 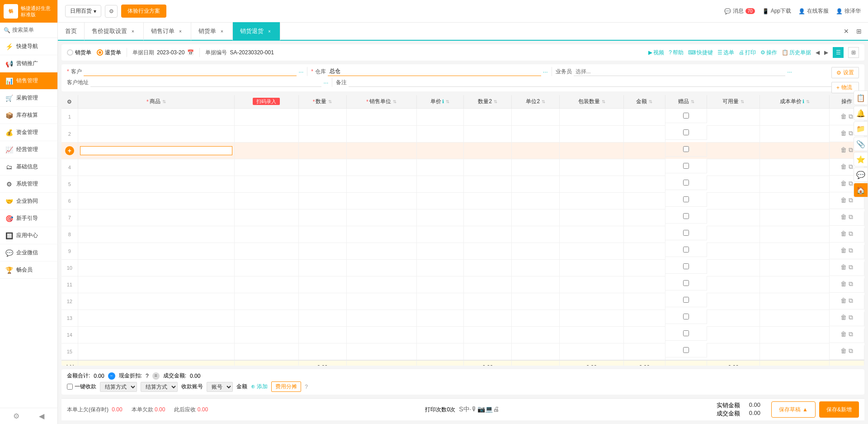 What do you see at coordinates (686, 183) in the screenshot?
I see `gift-cell` at bounding box center [686, 183].